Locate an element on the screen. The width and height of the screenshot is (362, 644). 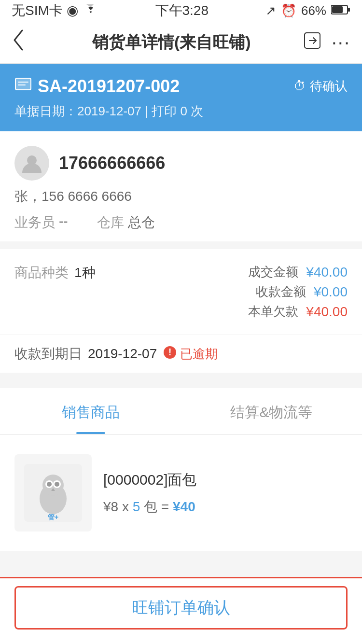
salesperson-label: 业务员 is located at coordinates (35, 223).